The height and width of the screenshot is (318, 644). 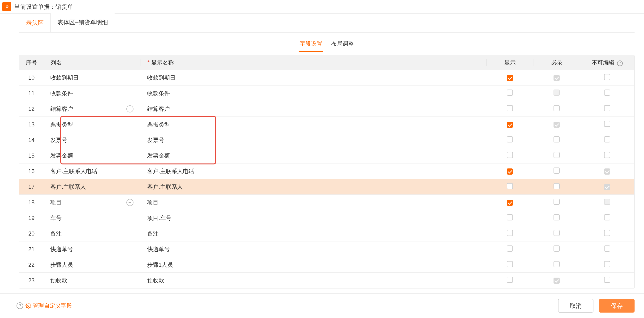 I want to click on table-row: 19车号项目.车号, so click(x=327, y=218).